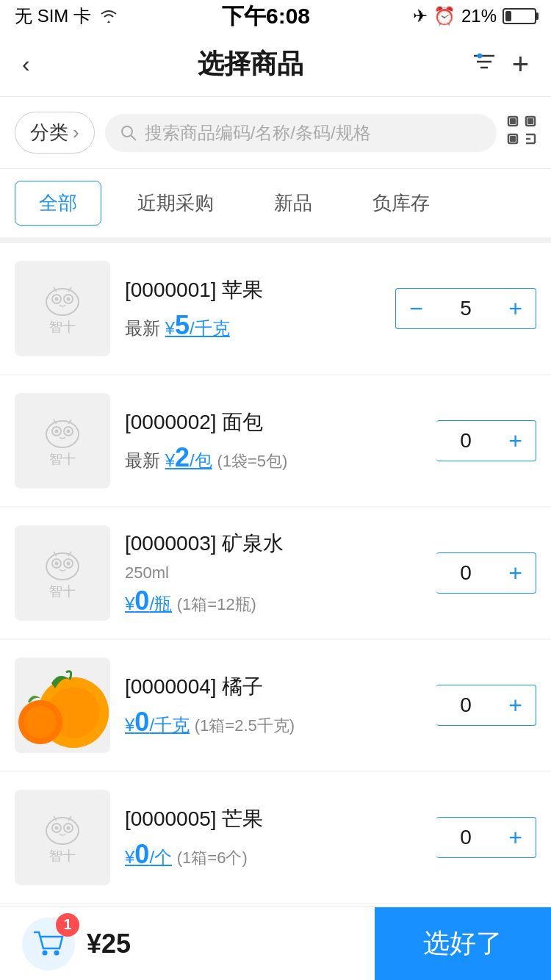  Describe the element at coordinates (276, 206) in the screenshot. I see `tab-bar: 全部 近期采购 新品 负库存` at that location.